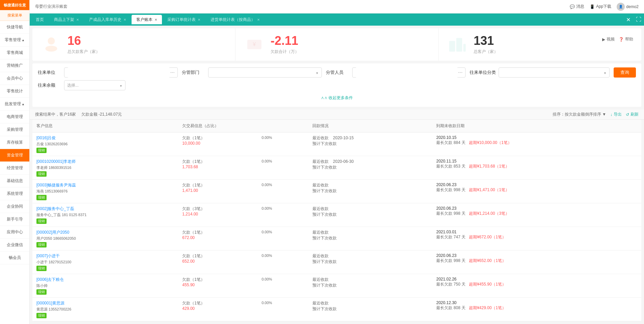 This screenshot has height=324, width=644. I want to click on sidebar-search-link: 搜索菜单, so click(15, 16).